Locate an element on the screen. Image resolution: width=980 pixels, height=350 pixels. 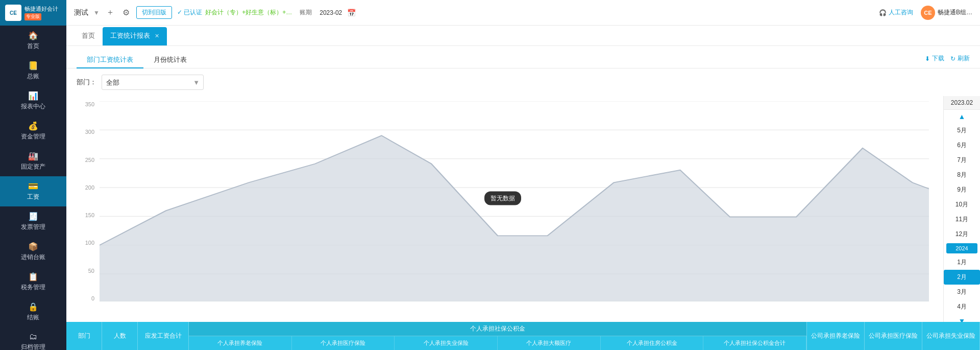
date-month-10: 10月 is located at coordinates (962, 204).